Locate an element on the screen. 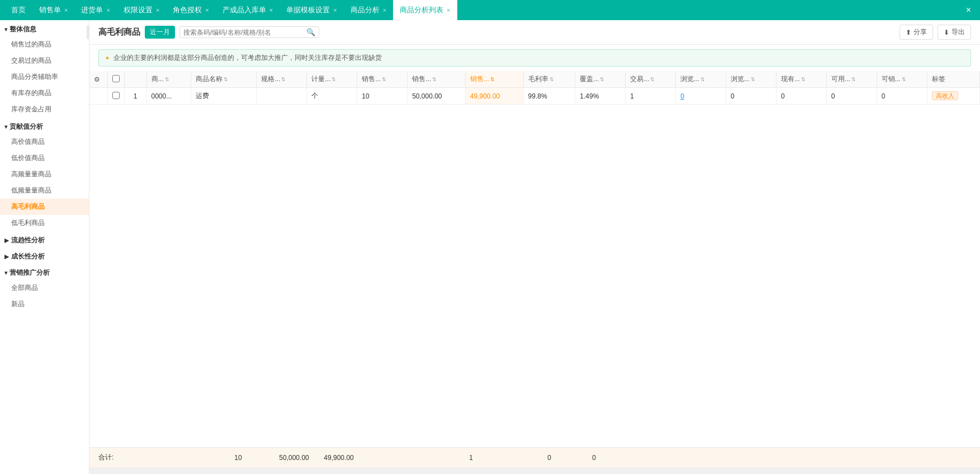  col-header-name: 商品名称 ⇅ is located at coordinates (224, 79).